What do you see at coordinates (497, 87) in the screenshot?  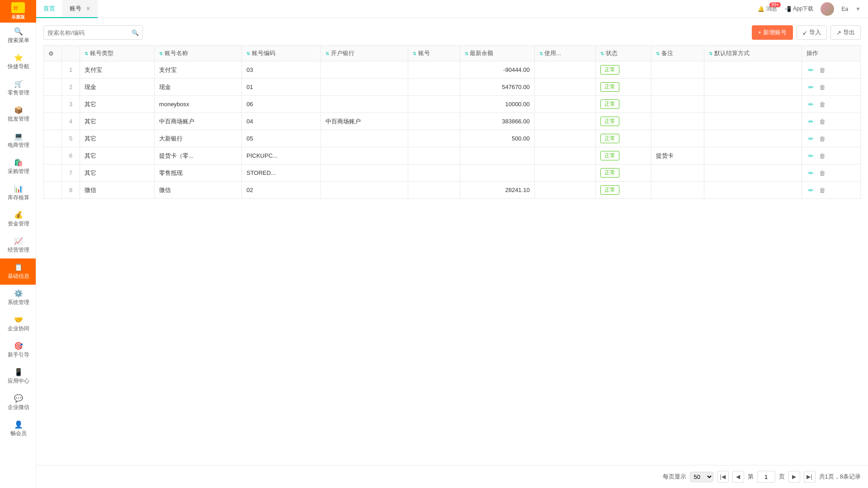 I see `cell-balance: 547670.00` at bounding box center [497, 87].